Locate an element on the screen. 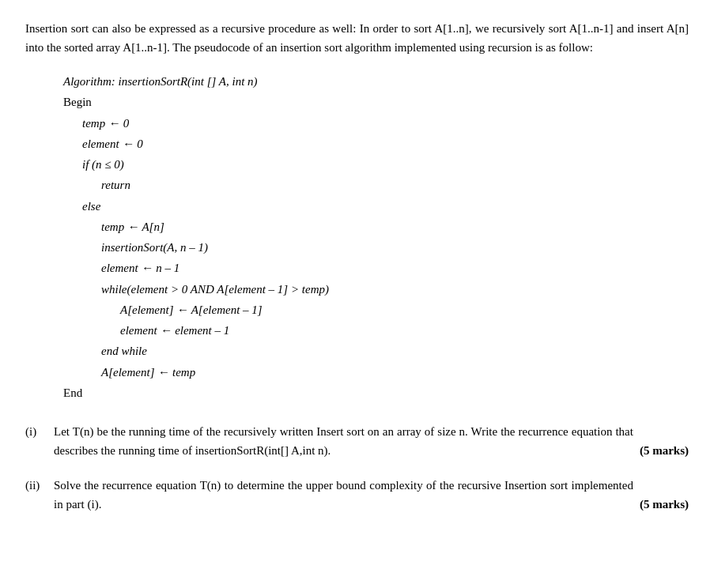 Image resolution: width=714 pixels, height=588 pixels. algorithm-line: A[element] ← temp is located at coordinates (395, 372).